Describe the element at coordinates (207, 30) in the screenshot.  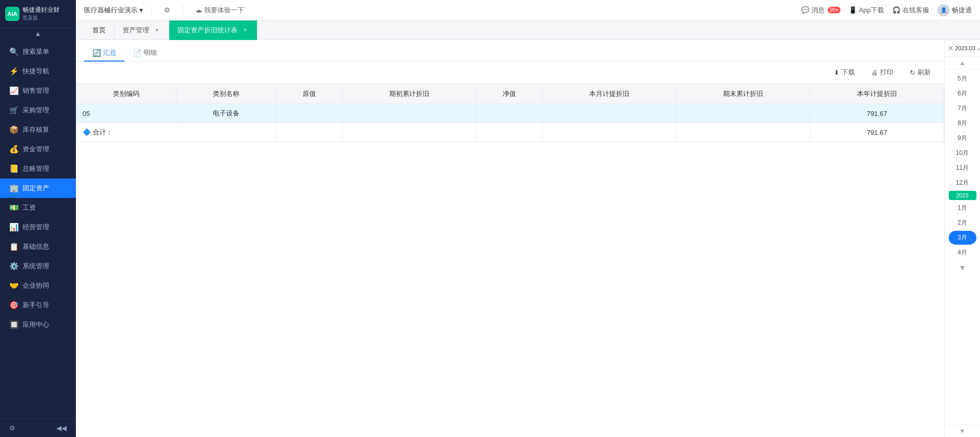
I see `tab-depreciation-label: 固定资产折旧统计表` at that location.